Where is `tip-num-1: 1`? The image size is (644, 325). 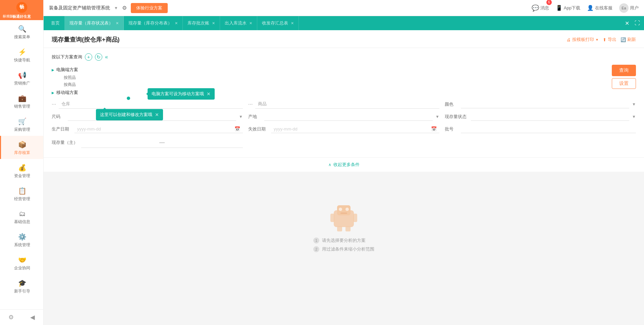 tip-num-1: 1 is located at coordinates (316, 240).